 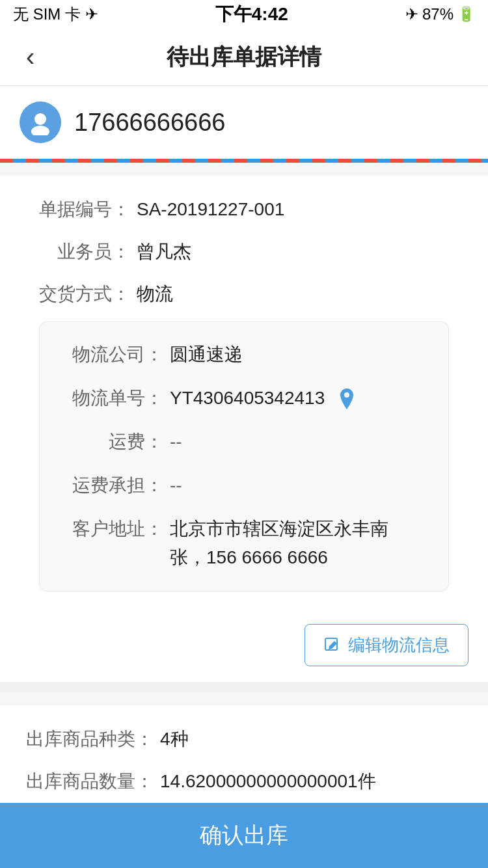 I want to click on status-right: ✈ 87% 🔋, so click(x=440, y=14).